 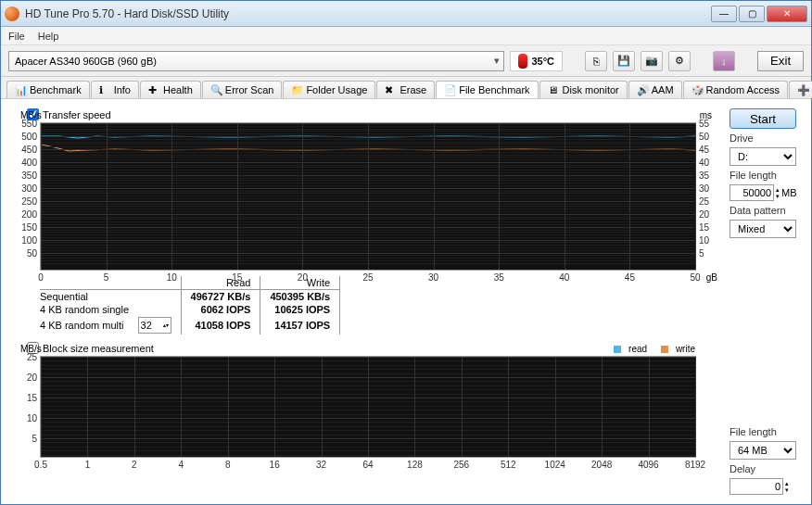 I want to click on tab-aam: 🔊AAM, so click(x=655, y=89).